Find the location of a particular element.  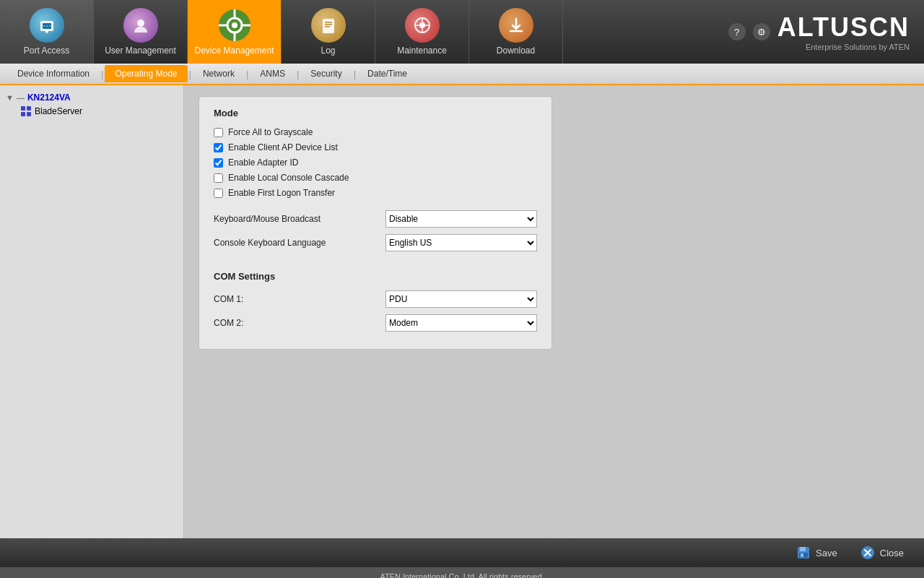

nav-user-management-label: User Management is located at coordinates (140, 51).